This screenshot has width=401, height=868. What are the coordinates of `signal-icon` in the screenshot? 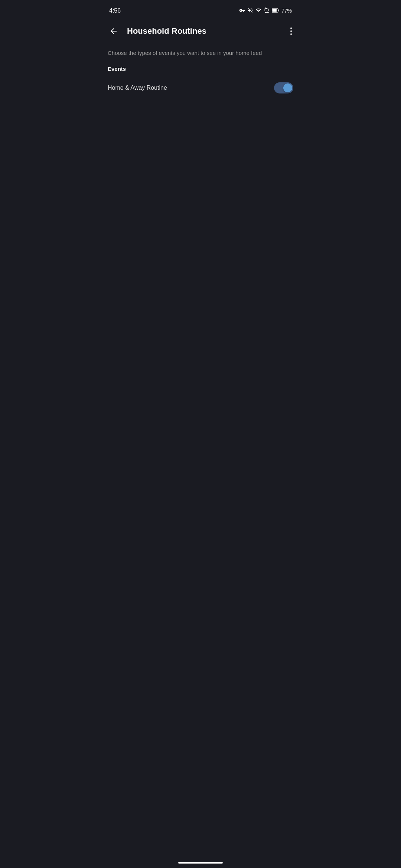 It's located at (267, 11).